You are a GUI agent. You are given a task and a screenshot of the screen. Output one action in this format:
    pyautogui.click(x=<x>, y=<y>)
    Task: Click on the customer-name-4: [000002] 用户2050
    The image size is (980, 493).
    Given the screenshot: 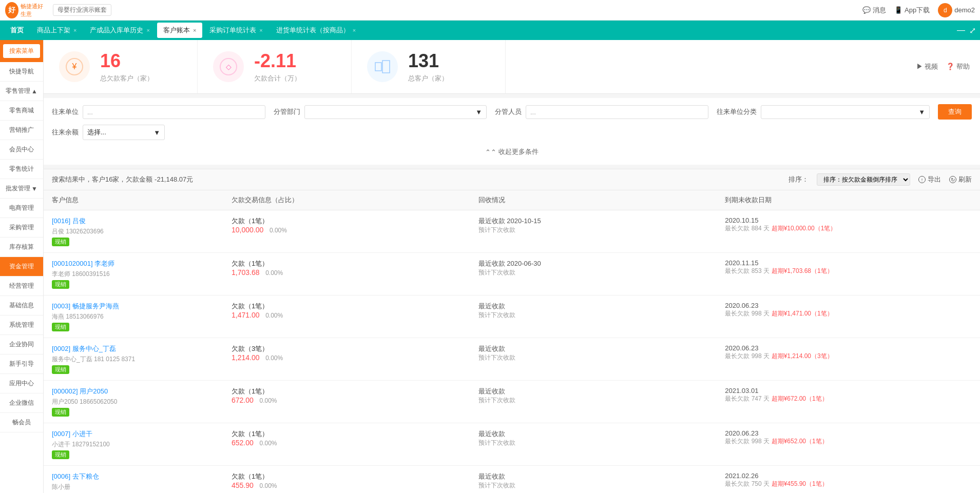 What is the action you would take?
    pyautogui.click(x=142, y=391)
    